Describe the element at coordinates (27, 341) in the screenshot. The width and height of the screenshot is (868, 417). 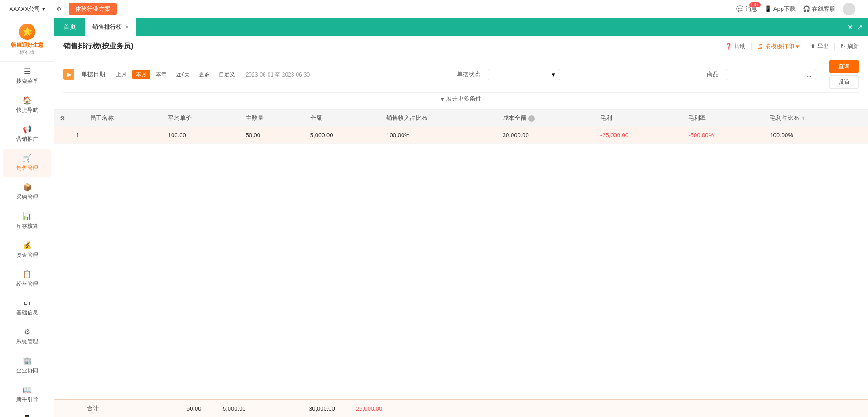
I see `sidebar-item-label: 系统管理` at that location.